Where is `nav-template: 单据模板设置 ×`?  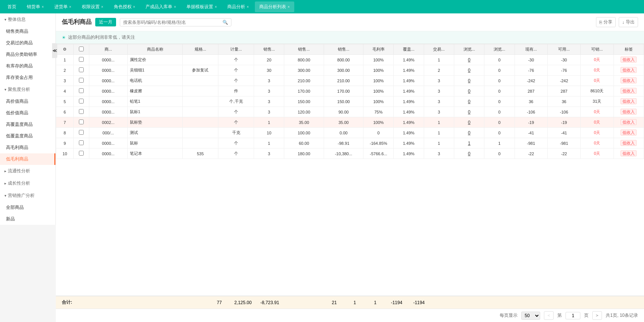
nav-template: 单据模板设置 × is located at coordinates (202, 7).